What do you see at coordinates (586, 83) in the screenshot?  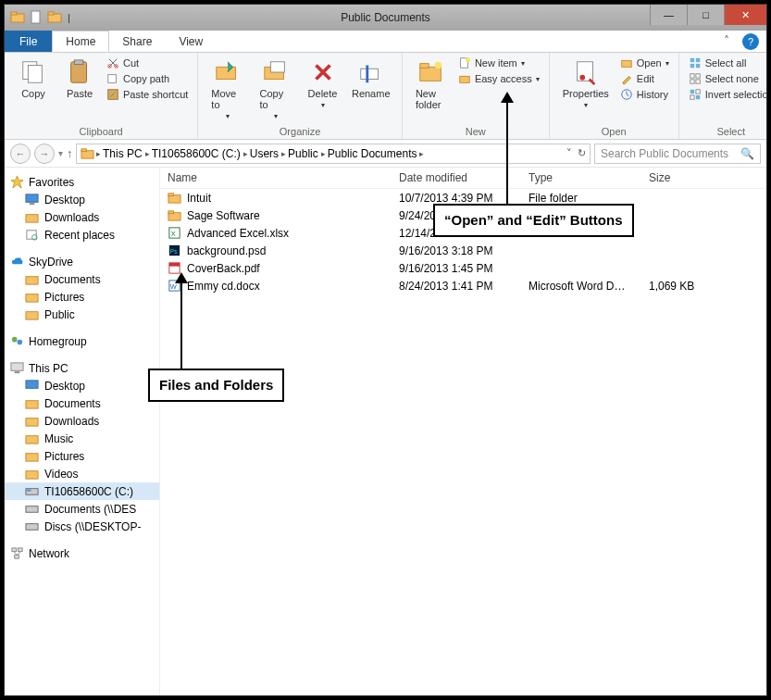 I see `properties-button: Properties▾` at bounding box center [586, 83].